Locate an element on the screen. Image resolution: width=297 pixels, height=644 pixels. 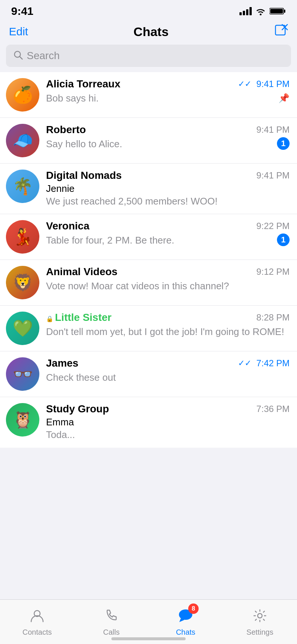
chat-item-roberto: 🧢Roberto9:41 PMSay hello to Alice.1 is located at coordinates (148, 141).